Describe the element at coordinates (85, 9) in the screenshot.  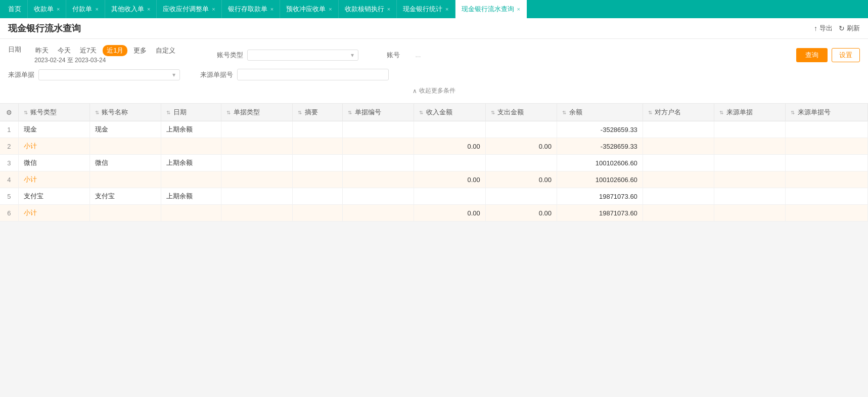
I see `nav-payment: 付款单 ×` at that location.